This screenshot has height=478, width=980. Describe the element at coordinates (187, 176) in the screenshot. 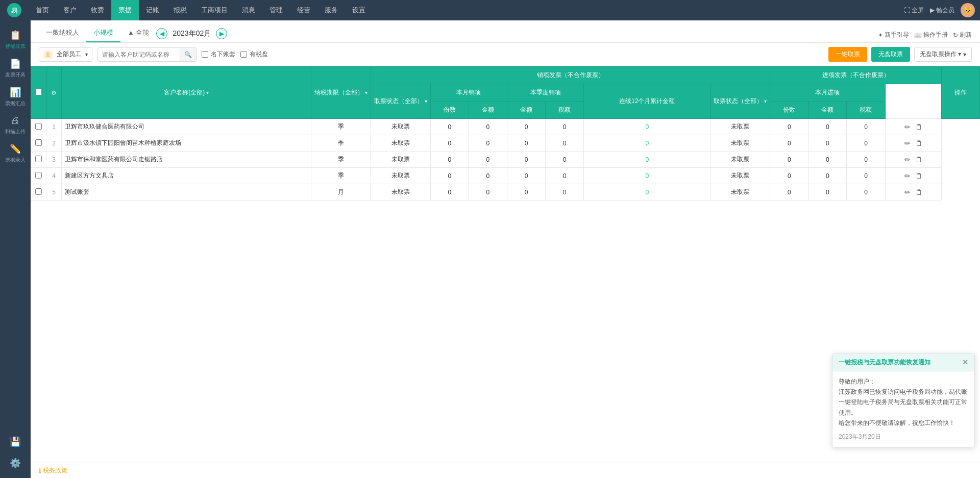

I see `row-name: 新建区方方文具店` at that location.